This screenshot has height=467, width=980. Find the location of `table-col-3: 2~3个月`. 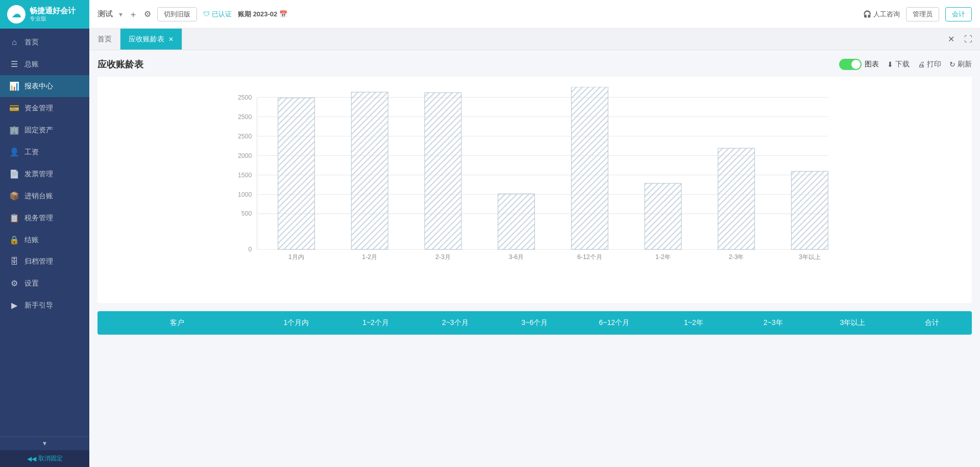

table-col-3: 2~3个月 is located at coordinates (455, 323).